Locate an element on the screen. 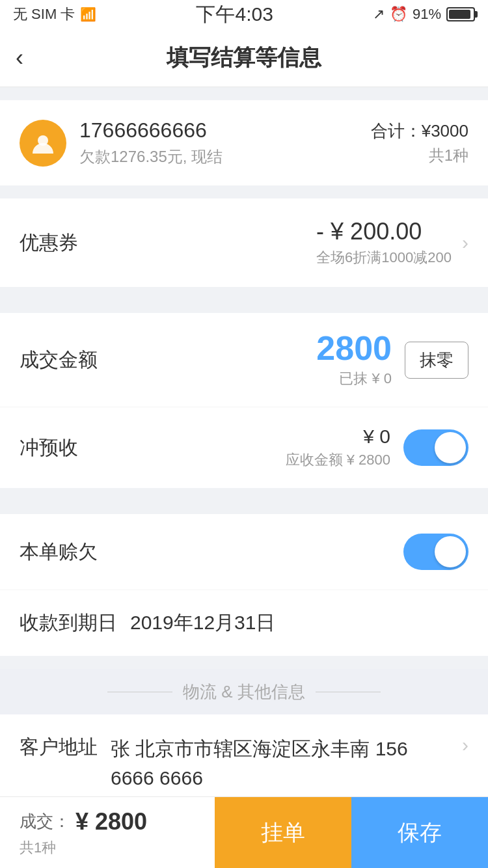 Image resolution: width=488 pixels, height=868 pixels. footer: 成交： ¥ 2800 共1种 挂单 保存 is located at coordinates (244, 832).